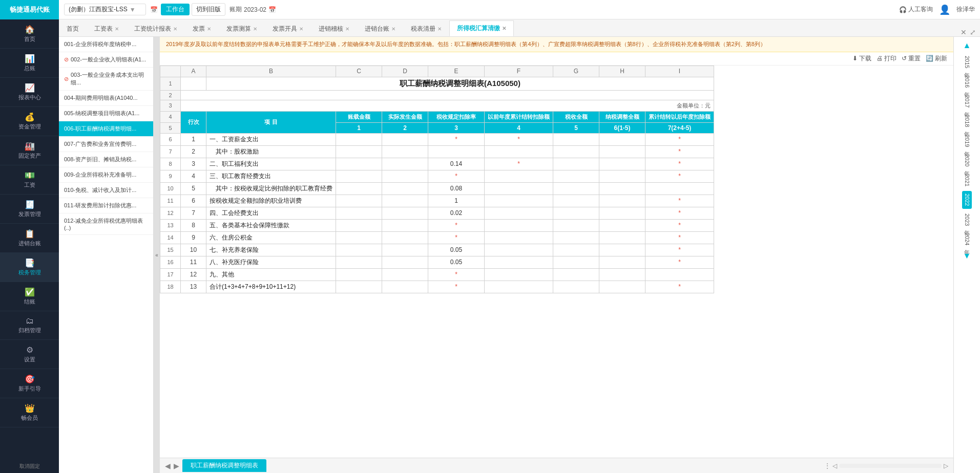 The width and height of the screenshot is (980, 473). I want to click on sidebar-item-home: 🏠首页, so click(30, 34).